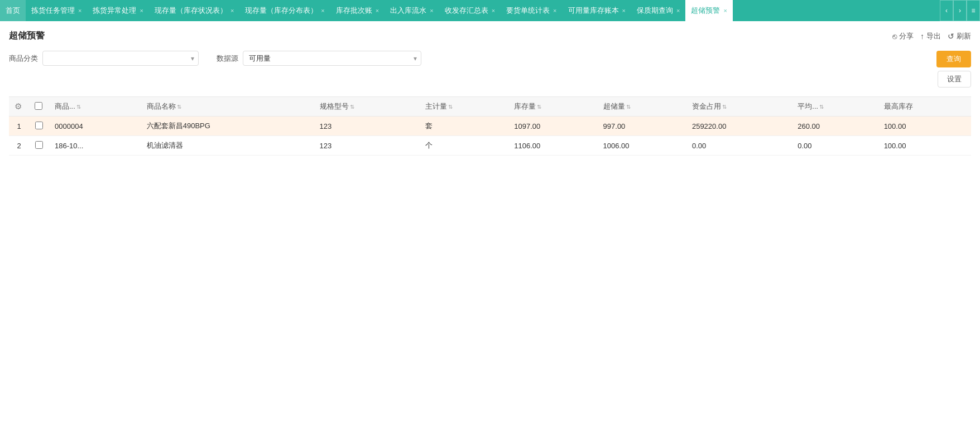 Image resolution: width=980 pixels, height=446 pixels. Describe the element at coordinates (925, 107) in the screenshot. I see `col-max-stock: 最高库存` at that location.